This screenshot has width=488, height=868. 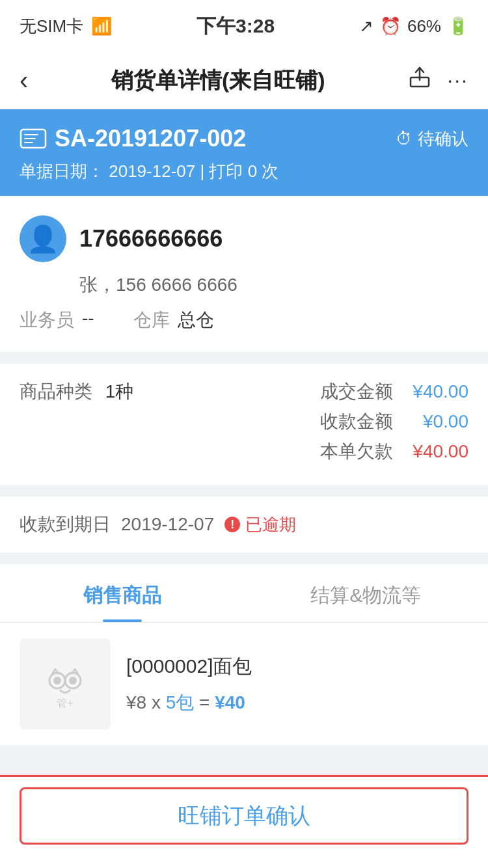 What do you see at coordinates (33, 139) in the screenshot?
I see `order-icon` at bounding box center [33, 139].